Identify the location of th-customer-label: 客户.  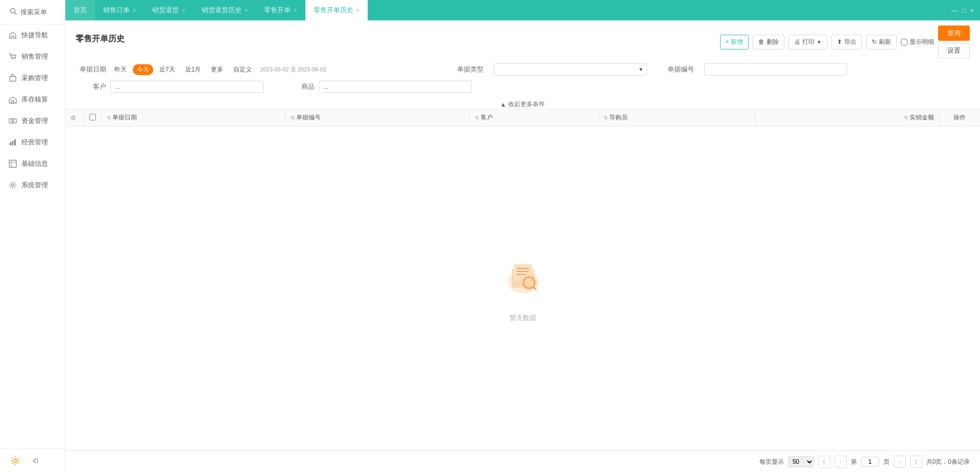
(484, 117).